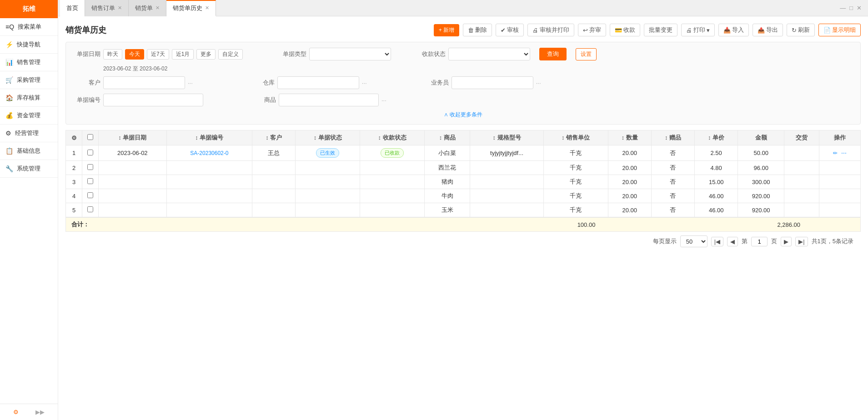  Describe the element at coordinates (447, 196) in the screenshot. I see `row4-goods: 牛肉` at that location.